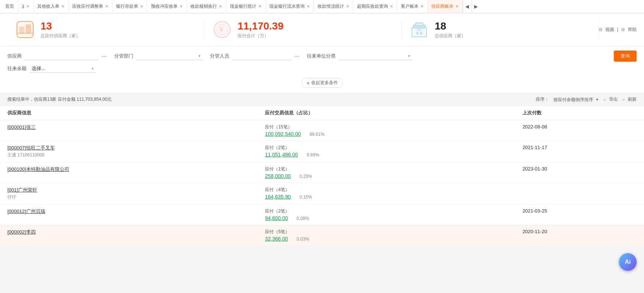 The height and width of the screenshot is (293, 644). What do you see at coordinates (21, 127) in the screenshot?
I see `supplier-link: [000001]张三` at bounding box center [21, 127].